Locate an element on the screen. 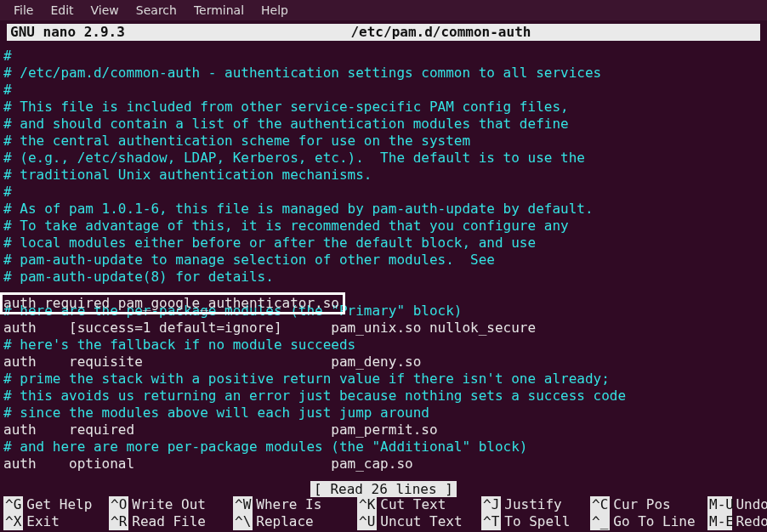 This screenshot has height=532, width=767. shortcut-replace: ^\Replace is located at coordinates (295, 522).